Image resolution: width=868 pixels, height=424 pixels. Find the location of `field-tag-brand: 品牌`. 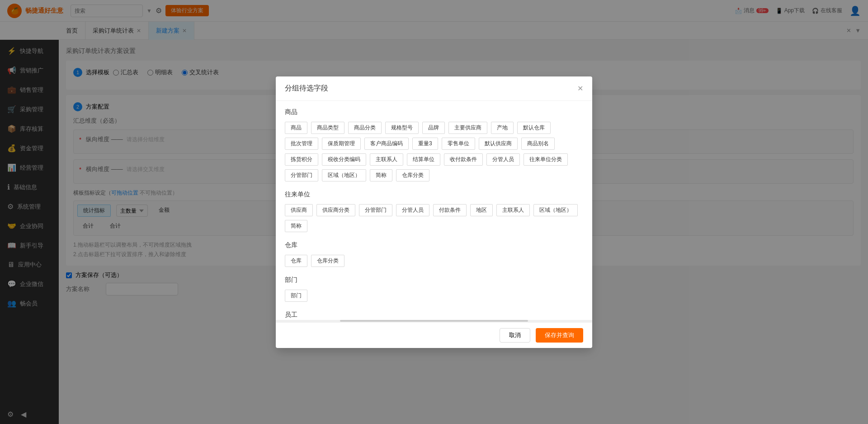

field-tag-brand: 品牌 is located at coordinates (434, 128).